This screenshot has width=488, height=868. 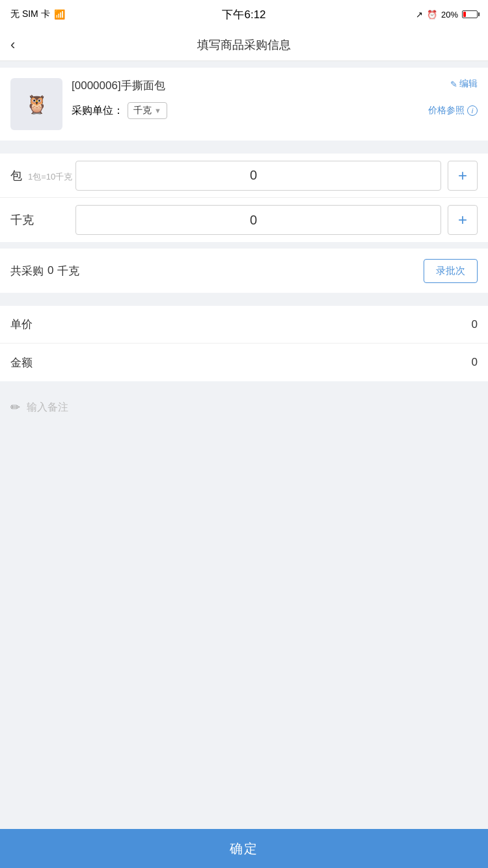 I want to click on back-button: ‹, so click(x=16, y=45).